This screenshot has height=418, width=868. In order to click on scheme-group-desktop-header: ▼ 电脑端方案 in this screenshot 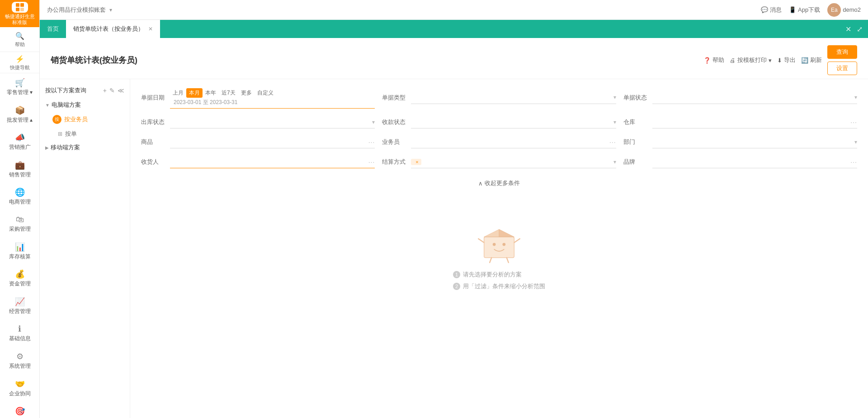, I will do `click(85, 105)`.